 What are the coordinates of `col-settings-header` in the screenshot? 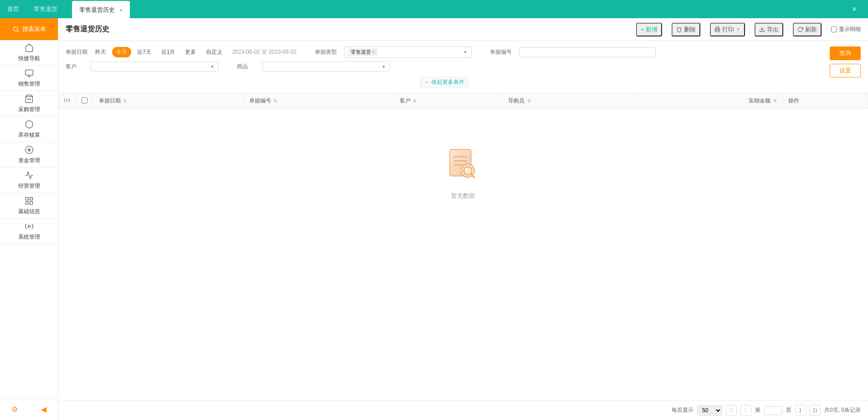 It's located at (67, 101).